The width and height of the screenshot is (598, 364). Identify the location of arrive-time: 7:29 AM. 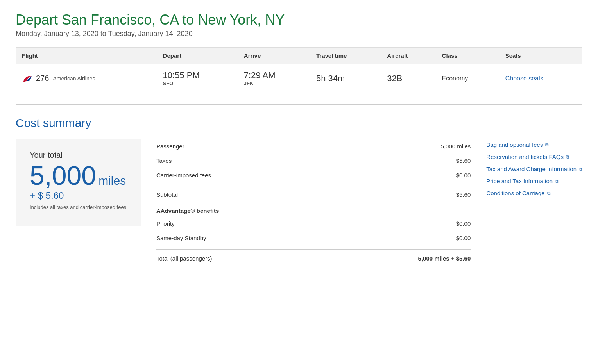
(260, 75).